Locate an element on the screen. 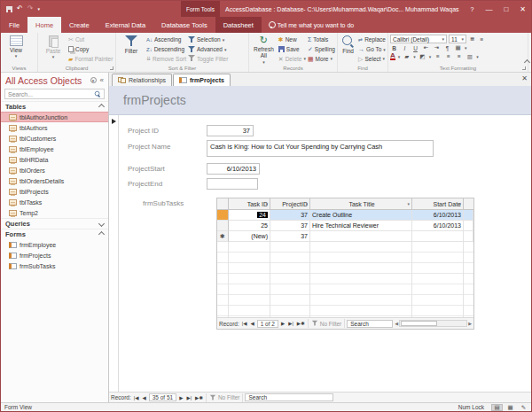  nav-pane-menu-icon: ▾ is located at coordinates (94, 80).